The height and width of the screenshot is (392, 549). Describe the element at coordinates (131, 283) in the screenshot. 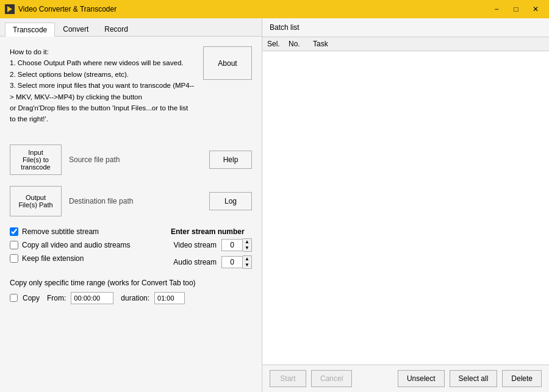

I see `time-range-title: Copy only specific time range (works for…` at that location.